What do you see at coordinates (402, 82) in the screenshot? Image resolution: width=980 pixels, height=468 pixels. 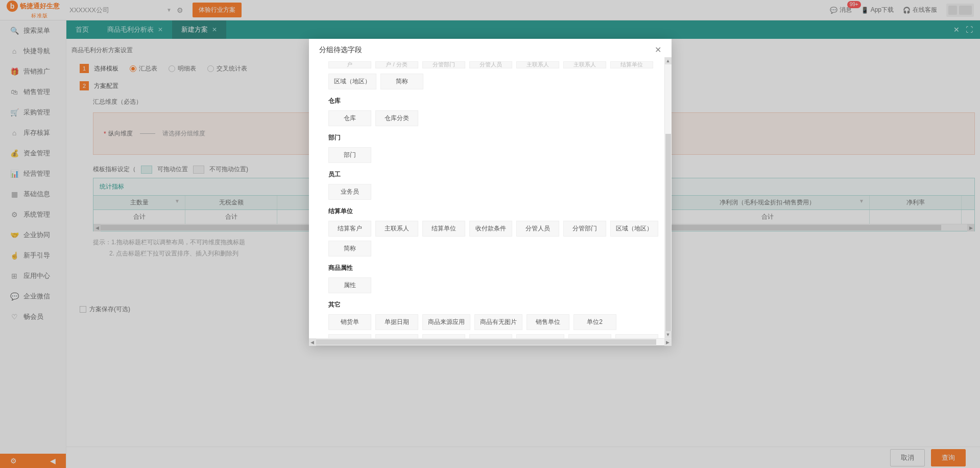 I see `field-row2-1: 简称` at bounding box center [402, 82].